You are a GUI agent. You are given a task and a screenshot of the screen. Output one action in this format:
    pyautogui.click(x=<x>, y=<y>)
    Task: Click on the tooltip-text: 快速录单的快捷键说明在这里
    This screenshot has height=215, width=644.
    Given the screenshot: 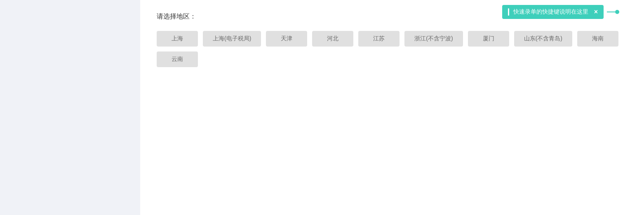 What is the action you would take?
    pyautogui.click(x=551, y=12)
    